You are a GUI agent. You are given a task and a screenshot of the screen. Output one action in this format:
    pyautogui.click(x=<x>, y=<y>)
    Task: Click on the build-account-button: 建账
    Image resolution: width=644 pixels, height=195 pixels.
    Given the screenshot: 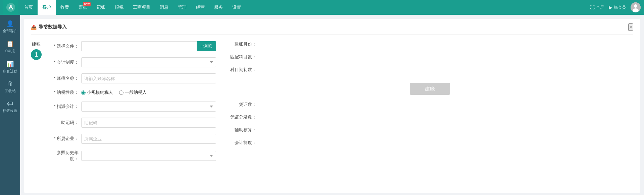 What is the action you would take?
    pyautogui.click(x=430, y=89)
    